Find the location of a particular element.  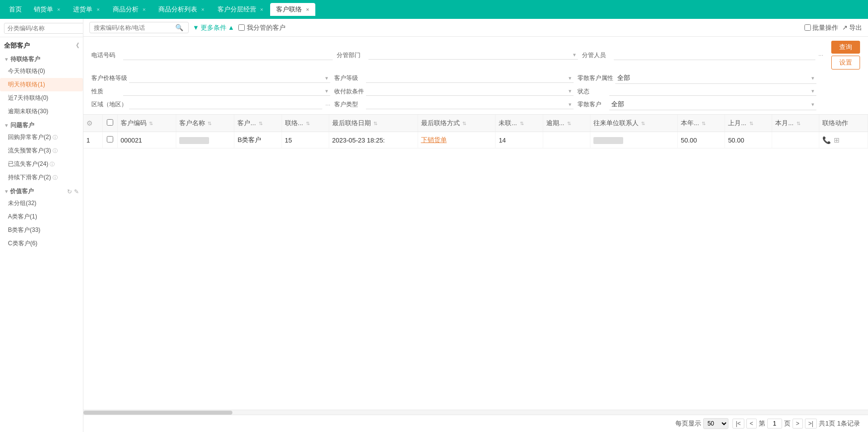

nav-item-3: 商品分析列表 × is located at coordinates (181, 9).